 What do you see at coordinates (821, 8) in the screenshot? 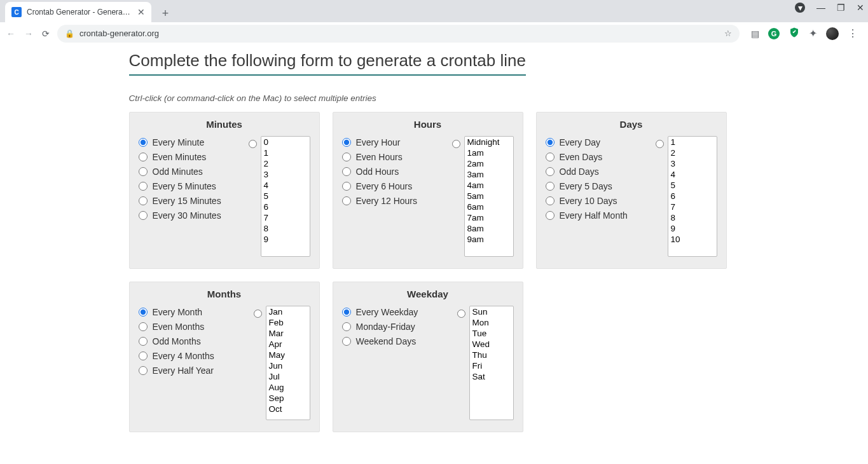
I see `window-minimize-icon: —` at bounding box center [821, 8].